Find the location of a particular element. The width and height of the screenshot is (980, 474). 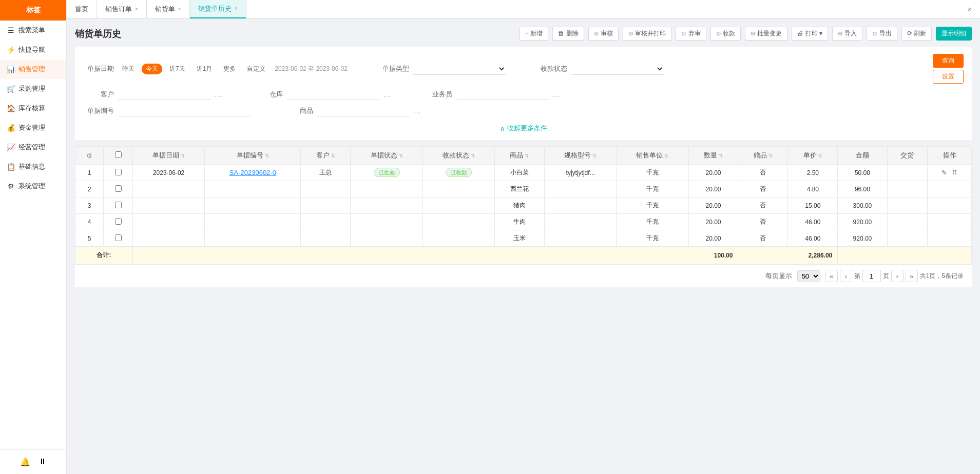

th-quantity-label: 数量 is located at coordinates (710, 155).